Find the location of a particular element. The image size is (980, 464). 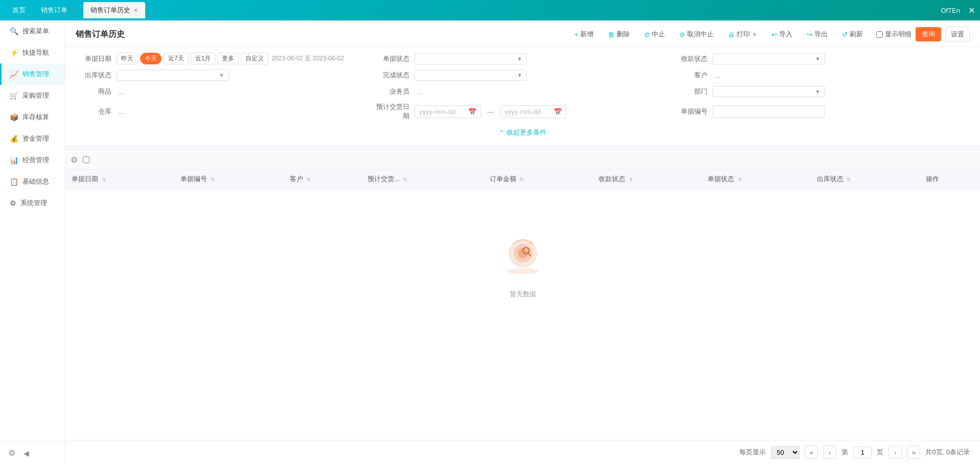

toolbar: + 新增 🗑 删除 ⊘ 中止 ⊘ 取消中止 🖨 打印 is located at coordinates (770, 34).